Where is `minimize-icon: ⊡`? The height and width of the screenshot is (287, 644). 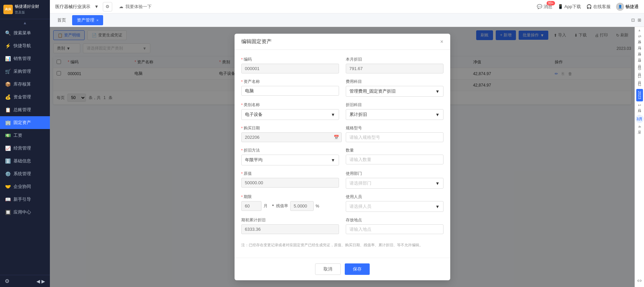
minimize-icon: ⊡ is located at coordinates (633, 20).